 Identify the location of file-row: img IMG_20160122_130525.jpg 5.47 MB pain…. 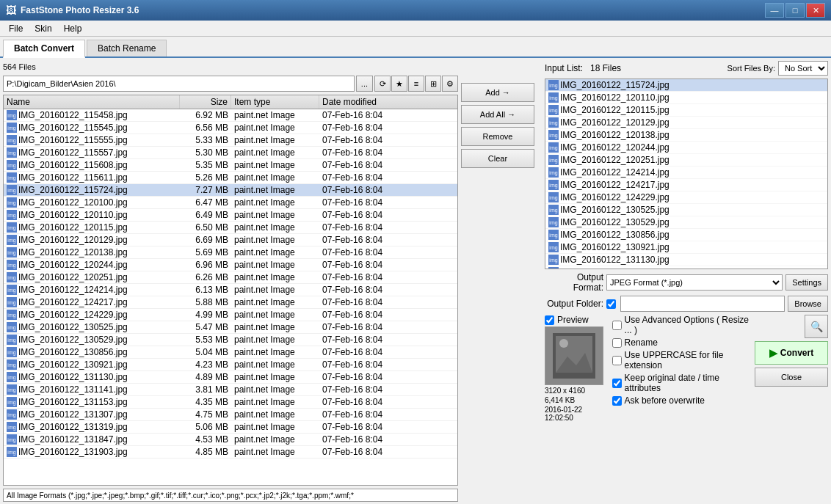
(231, 327).